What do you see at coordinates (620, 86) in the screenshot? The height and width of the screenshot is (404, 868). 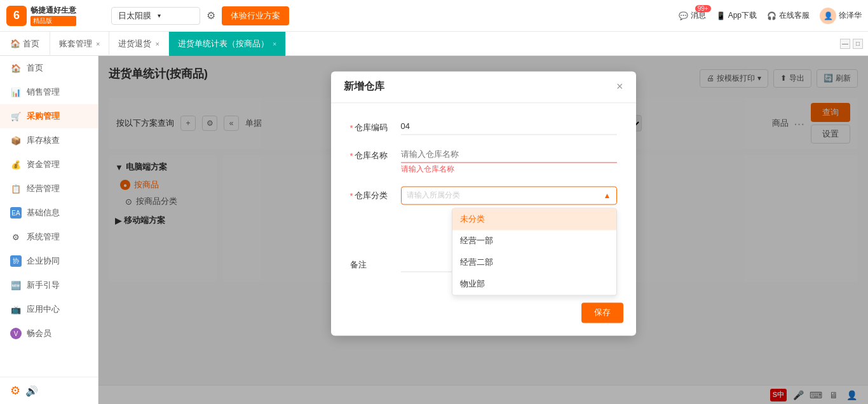 I see `modal-close-button: ×` at bounding box center [620, 86].